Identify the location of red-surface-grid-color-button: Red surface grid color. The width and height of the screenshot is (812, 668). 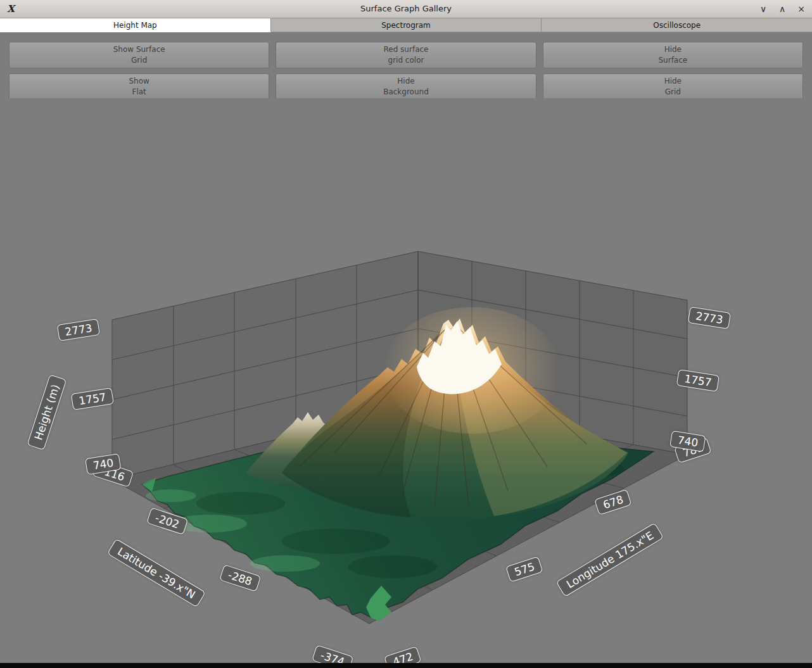
(405, 55).